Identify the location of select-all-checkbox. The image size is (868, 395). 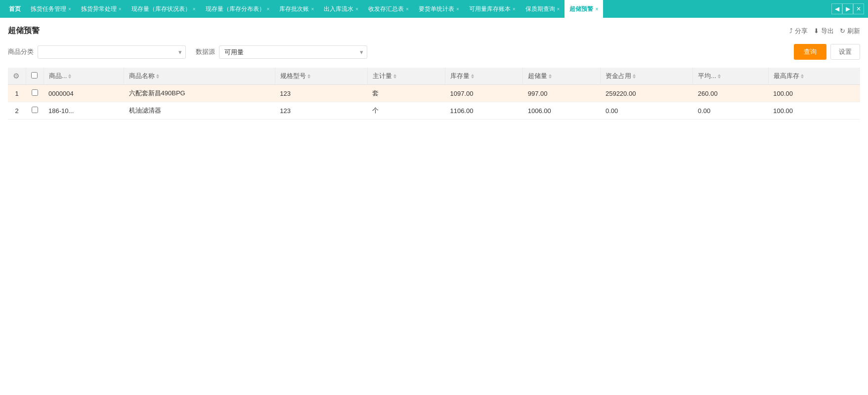
(35, 75).